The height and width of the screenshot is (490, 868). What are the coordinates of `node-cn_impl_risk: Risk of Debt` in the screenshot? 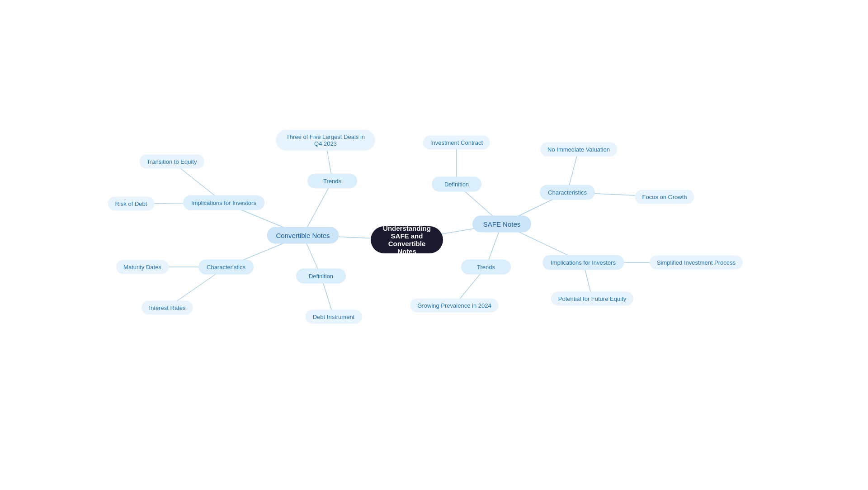 It's located at (131, 204).